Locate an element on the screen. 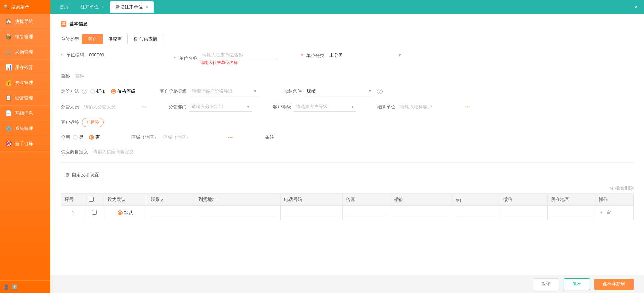 The height and width of the screenshot is (293, 644). settlement-more-btn: ··· is located at coordinates (467, 107).